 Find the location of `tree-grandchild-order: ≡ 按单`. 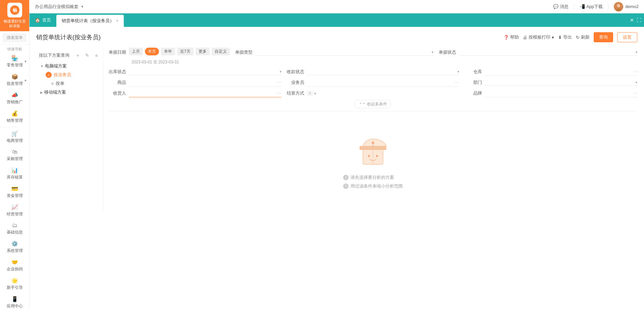

tree-grandchild-order: ≡ 按单 is located at coordinates (70, 84).